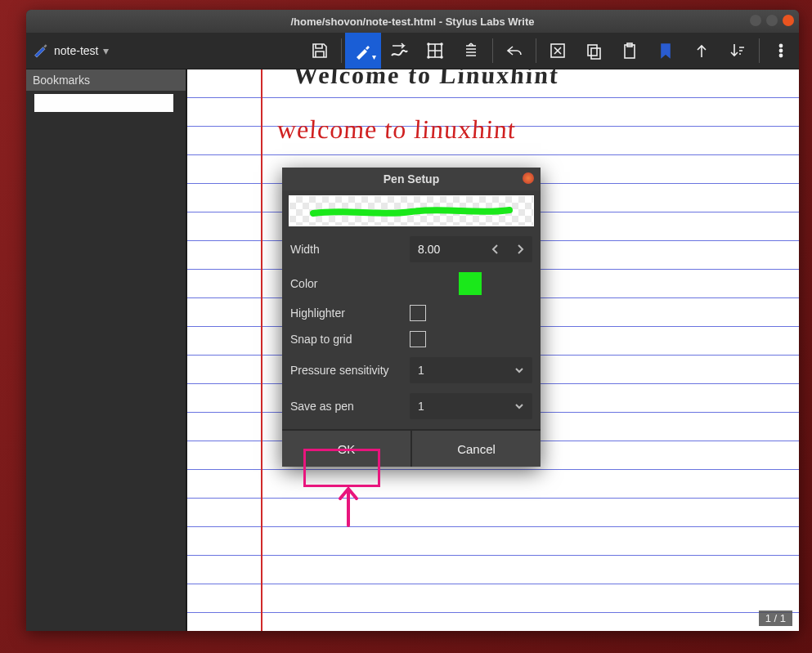 This screenshot has width=812, height=653. I want to click on saveas-value: 1, so click(458, 406).